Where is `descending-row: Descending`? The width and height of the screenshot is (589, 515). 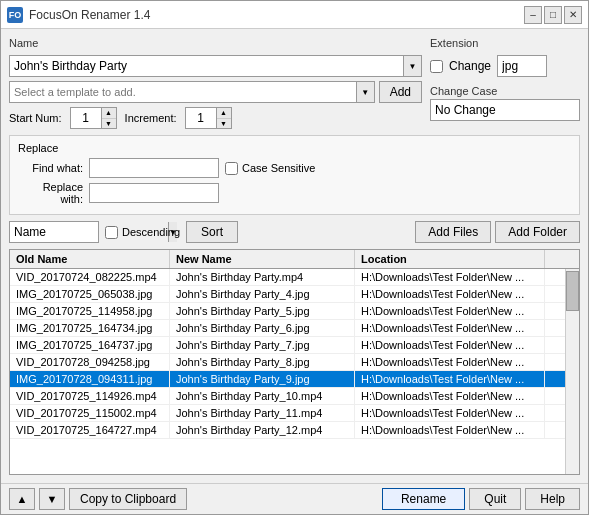 descending-row: Descending is located at coordinates (142, 232).